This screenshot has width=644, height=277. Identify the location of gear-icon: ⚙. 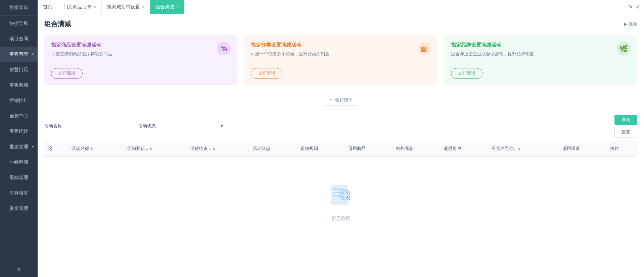
(19, 270).